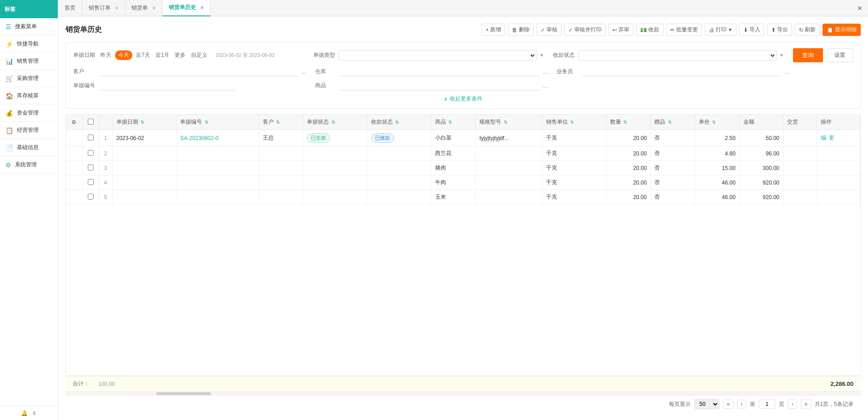 The width and height of the screenshot is (868, 420). Describe the element at coordinates (29, 79) in the screenshot. I see `sidebar-item-purchase-mgmt: 🛒 采购管理` at that location.